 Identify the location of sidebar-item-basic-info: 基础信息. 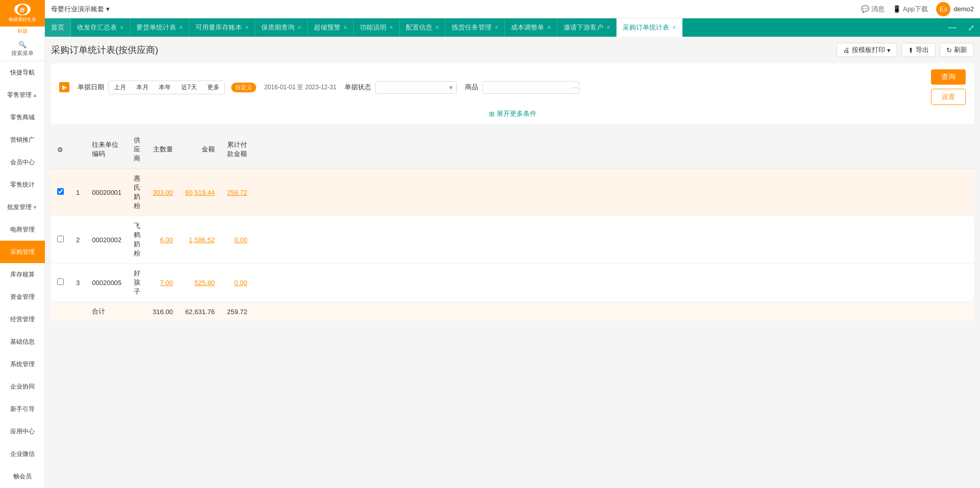
(22, 342).